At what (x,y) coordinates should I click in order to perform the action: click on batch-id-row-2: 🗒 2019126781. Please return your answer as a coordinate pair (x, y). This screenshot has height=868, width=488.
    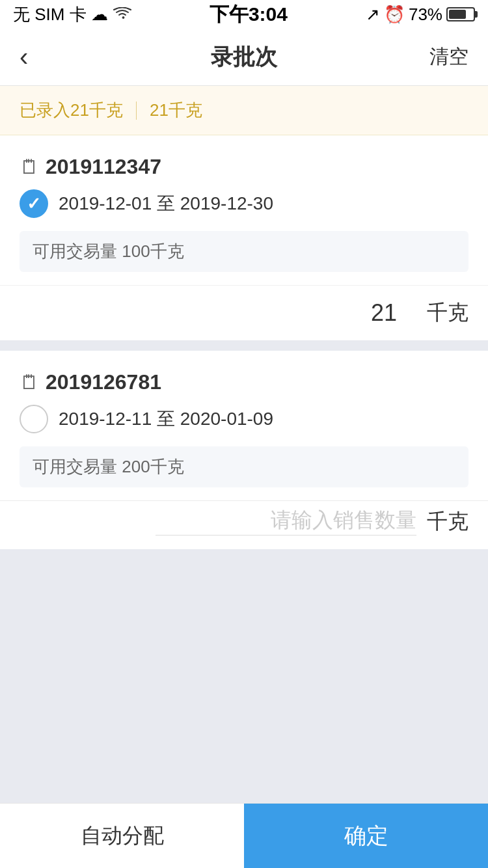
    Looking at the image, I should click on (244, 383).